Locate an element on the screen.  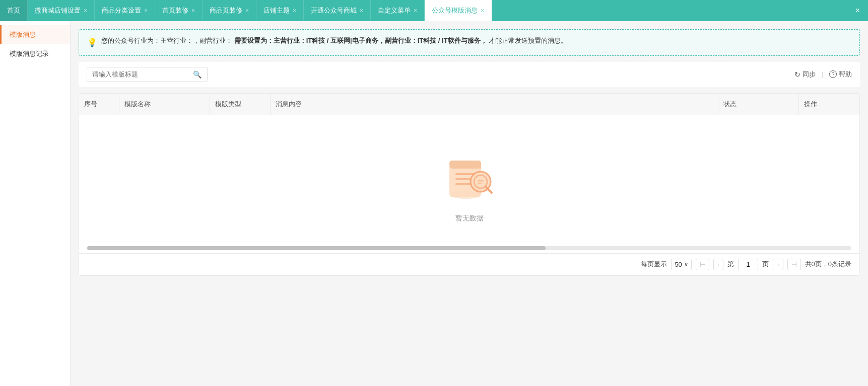
help-button: ? 帮助 is located at coordinates (840, 74).